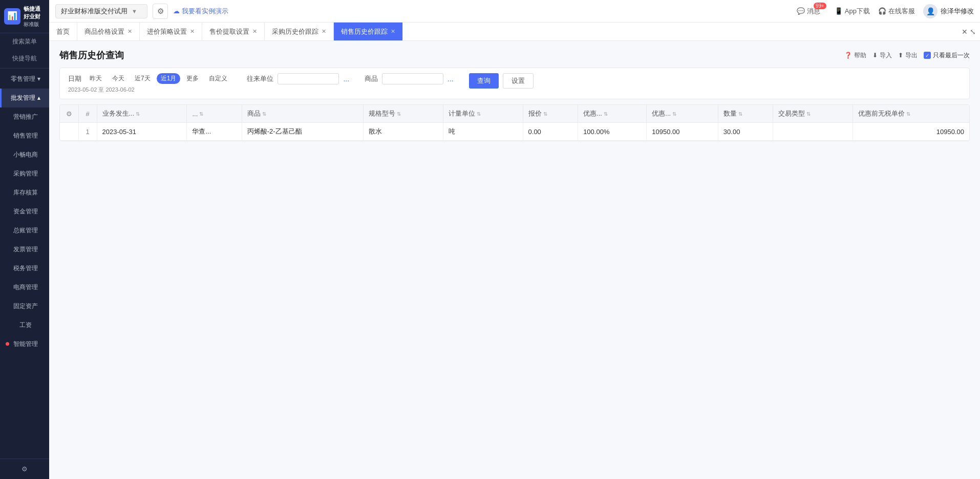 The image size is (980, 479). I want to click on from-unit-filter: 往来单位 ..., so click(298, 79).